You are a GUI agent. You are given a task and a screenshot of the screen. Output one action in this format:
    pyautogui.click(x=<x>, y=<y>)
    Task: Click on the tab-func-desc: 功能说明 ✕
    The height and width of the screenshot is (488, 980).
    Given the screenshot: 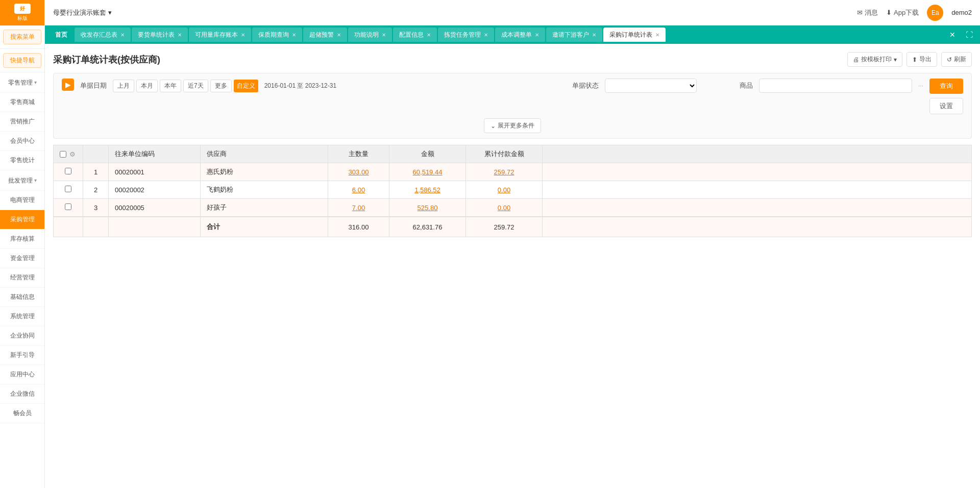 What is the action you would take?
    pyautogui.click(x=370, y=35)
    